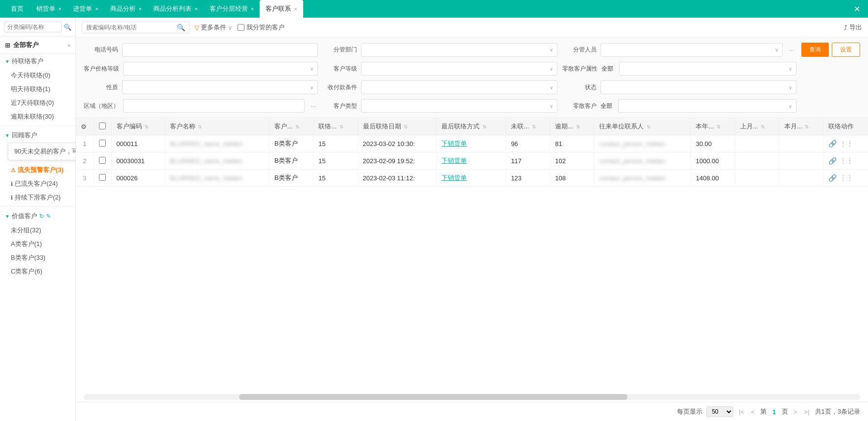 The width and height of the screenshot is (868, 421). Describe the element at coordinates (484, 126) in the screenshot. I see `col-last-method-sort: ⇅` at that location.